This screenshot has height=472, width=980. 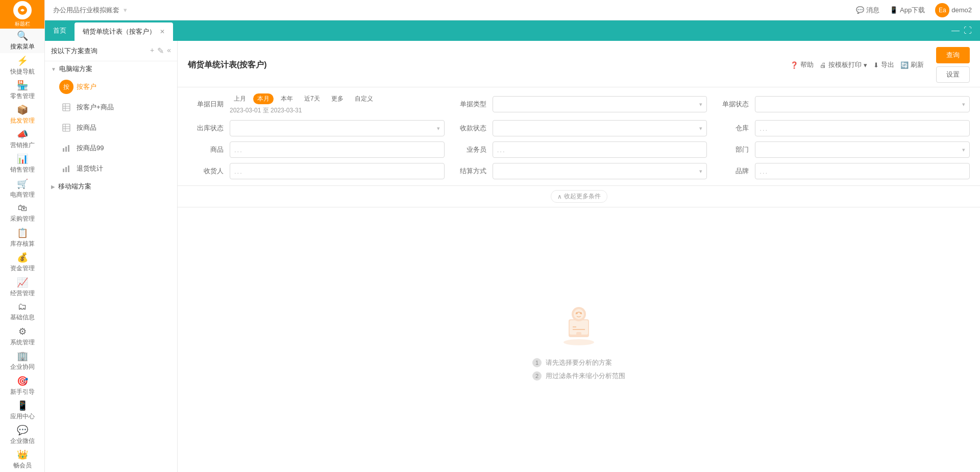 What do you see at coordinates (169, 51) in the screenshot?
I see `collapse-panel-btn: «` at bounding box center [169, 51].